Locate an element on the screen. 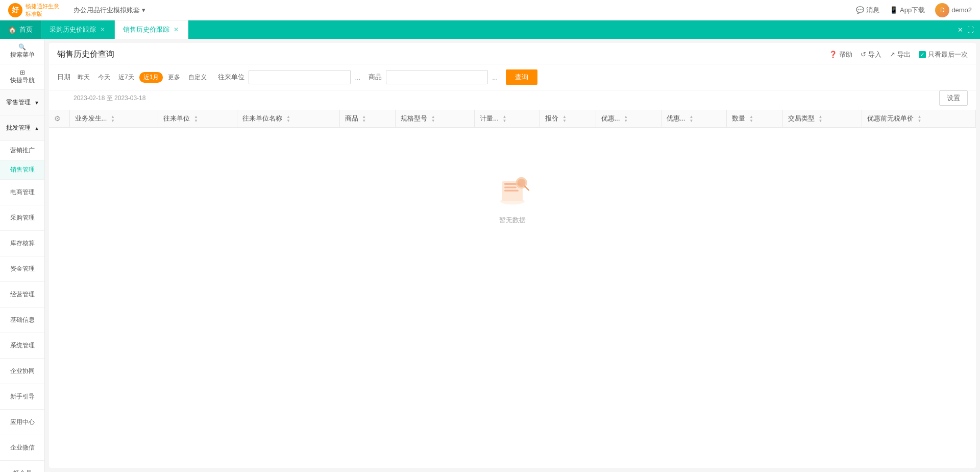  tab-bar: 🏠 首页 采购历史价跟踪 ✕ 销售历史价跟踪 ✕ ✕ ⛶ is located at coordinates (490, 30).